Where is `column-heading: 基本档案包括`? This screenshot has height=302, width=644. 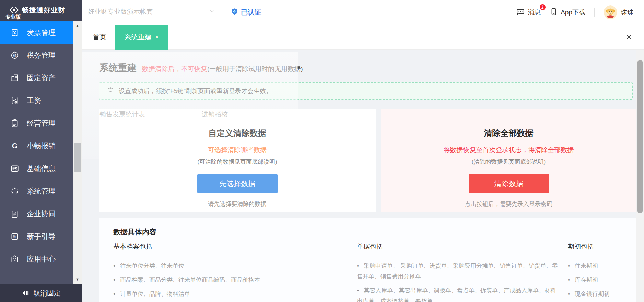 column-heading: 基本档案包括 is located at coordinates (230, 247).